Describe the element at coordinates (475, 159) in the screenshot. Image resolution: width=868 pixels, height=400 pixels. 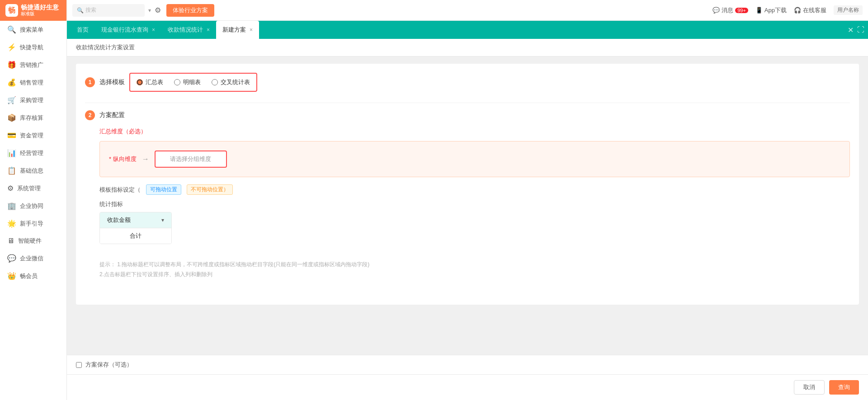
I see `dimension-area: * 纵向维度 → 请选择分组维度` at that location.